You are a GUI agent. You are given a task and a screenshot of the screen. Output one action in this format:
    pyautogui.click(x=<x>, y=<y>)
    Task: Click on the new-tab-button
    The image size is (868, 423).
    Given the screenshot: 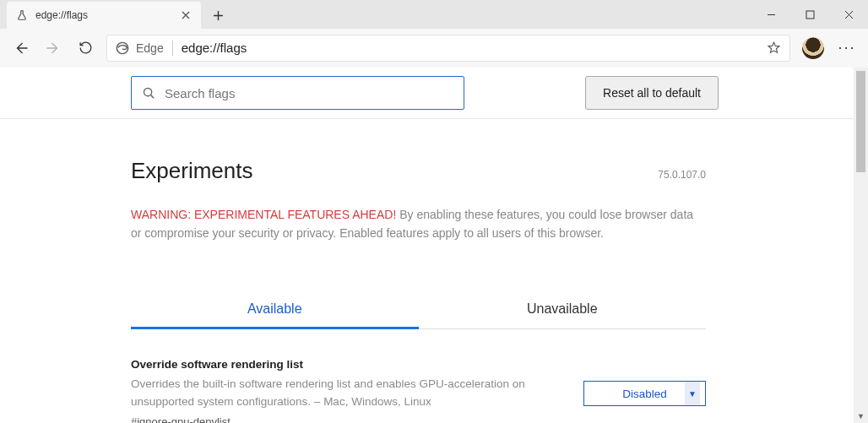 What is the action you would take?
    pyautogui.click(x=218, y=15)
    